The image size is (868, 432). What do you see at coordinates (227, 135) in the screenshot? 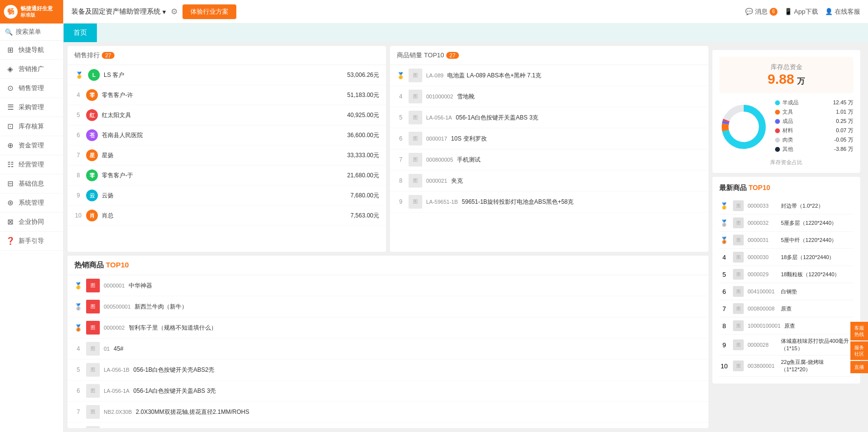
I see `customer-item: 6 苍 苍南县人民医院 36,600.00元` at bounding box center [227, 135].